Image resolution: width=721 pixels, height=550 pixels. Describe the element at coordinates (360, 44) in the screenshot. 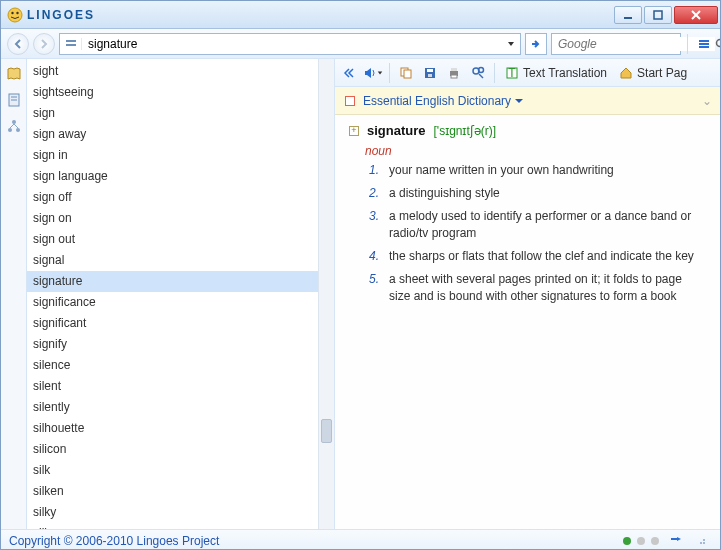

I see `main-toolbar` at that location.